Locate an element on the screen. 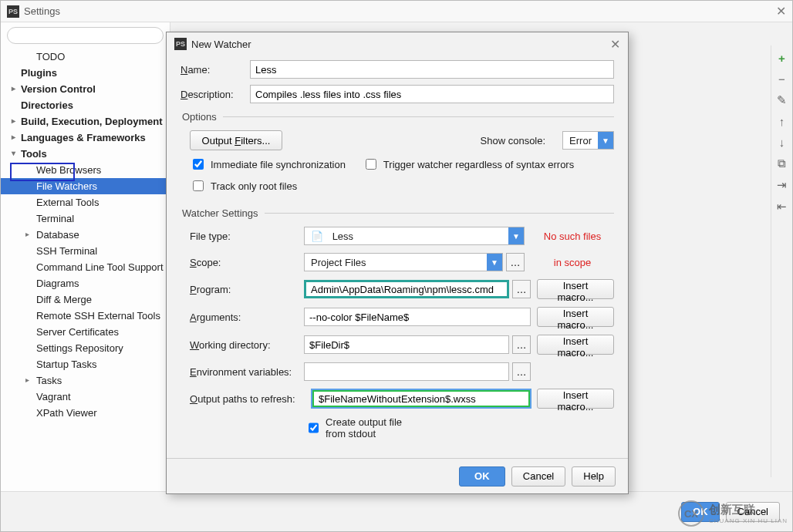  output-paths-input is located at coordinates (421, 399).